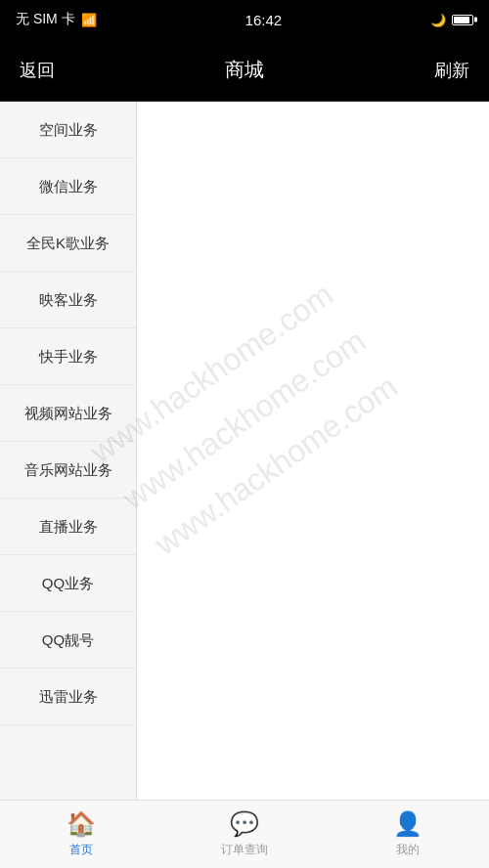 This screenshot has width=489, height=868. I want to click on sidebar-item-qq: QQ业务, so click(68, 584).